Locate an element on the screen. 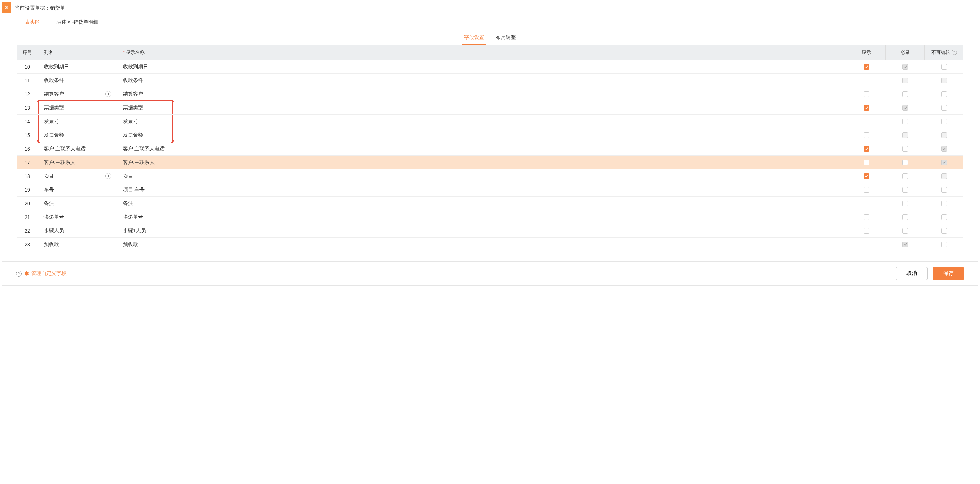  row-display-name: 项目.车号 is located at coordinates (482, 189).